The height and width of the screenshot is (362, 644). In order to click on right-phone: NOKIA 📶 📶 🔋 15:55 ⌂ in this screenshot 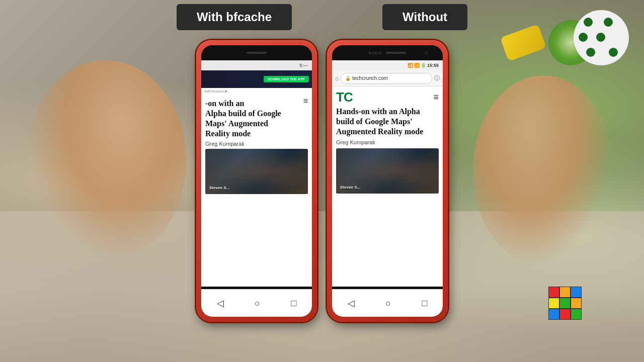, I will do `click(387, 181)`.